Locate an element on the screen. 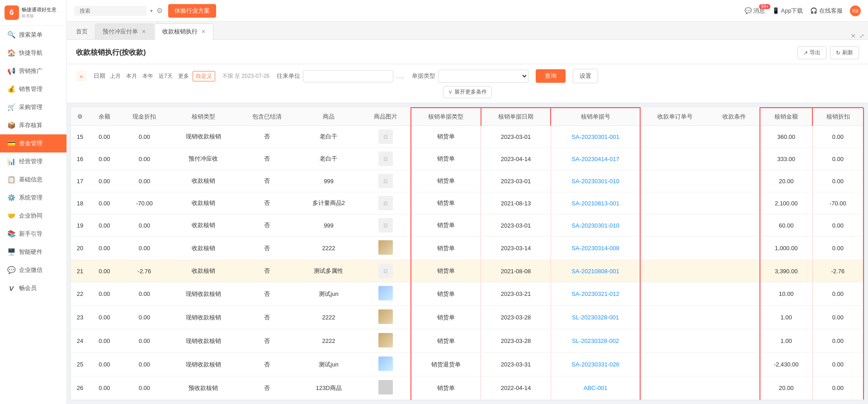  bill-no-link: SA-20230331-026 is located at coordinates (595, 365).